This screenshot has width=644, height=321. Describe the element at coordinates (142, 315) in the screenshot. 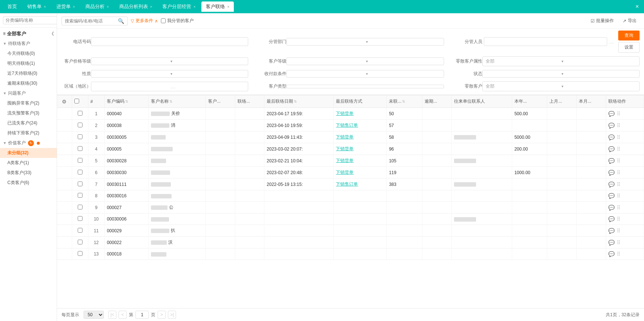

I see `page-input` at that location.